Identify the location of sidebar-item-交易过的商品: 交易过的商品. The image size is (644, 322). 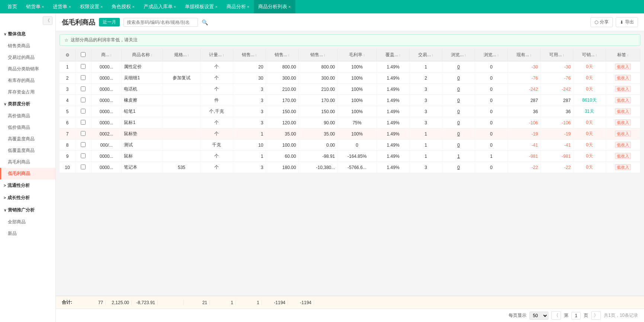
(28, 57).